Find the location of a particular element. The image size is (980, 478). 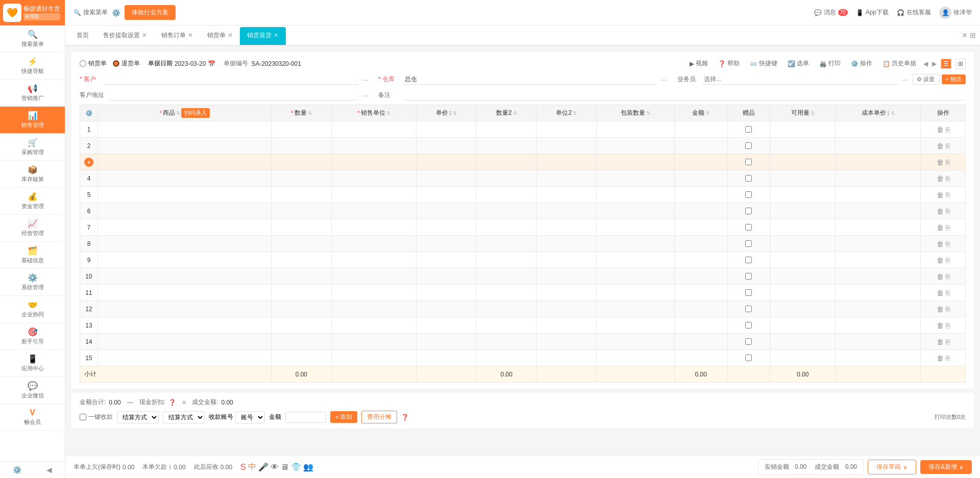

radio-sale-input is located at coordinates (83, 63).